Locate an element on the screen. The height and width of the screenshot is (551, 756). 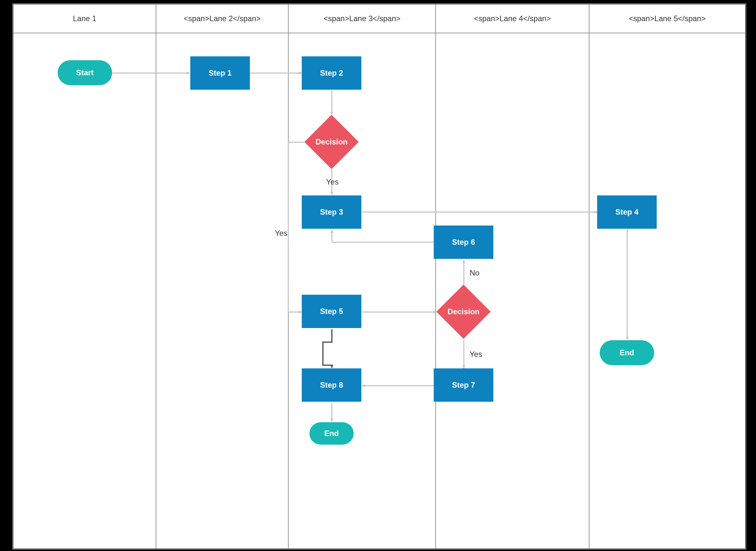
decision2-label: Decision is located at coordinates (464, 312).